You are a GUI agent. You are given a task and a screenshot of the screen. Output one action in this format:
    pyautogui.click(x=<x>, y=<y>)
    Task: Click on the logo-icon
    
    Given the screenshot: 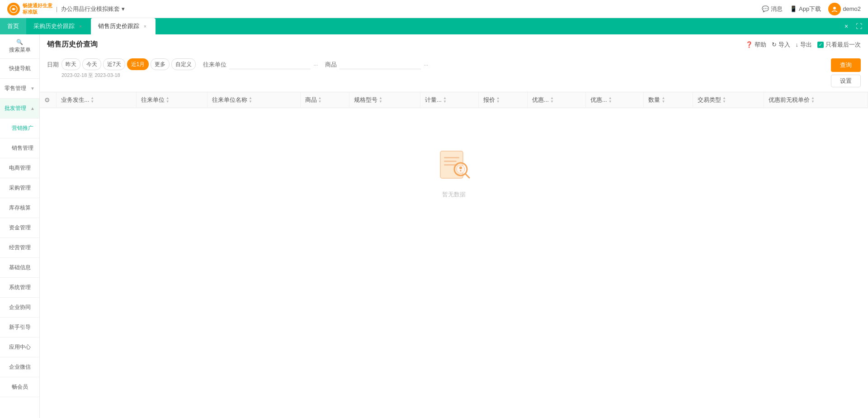 What is the action you would take?
    pyautogui.click(x=14, y=9)
    